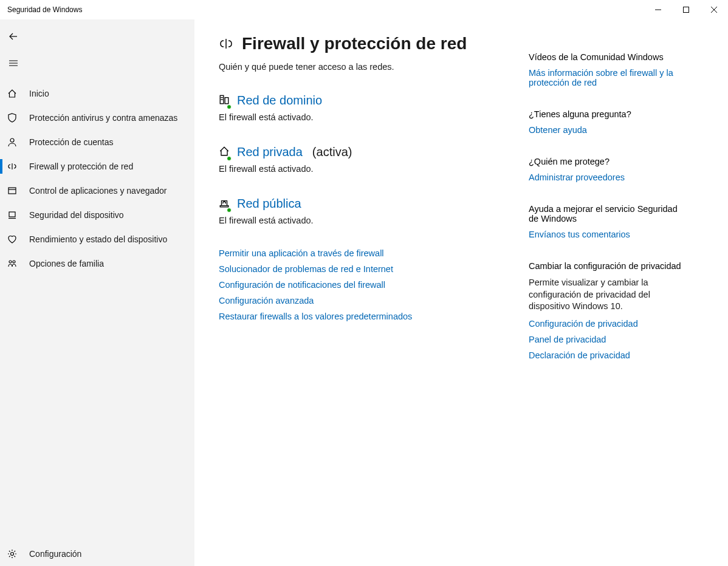  What do you see at coordinates (12, 118) in the screenshot?
I see `shield-icon` at bounding box center [12, 118].